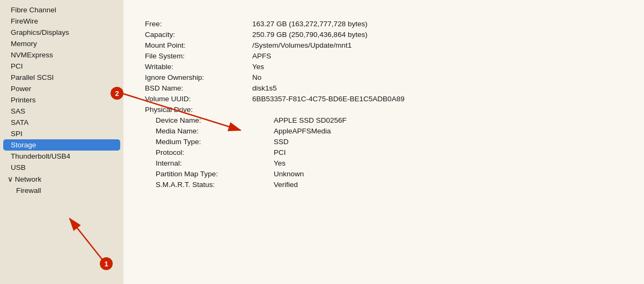  I want to click on sub-label: Protocol:, so click(215, 152).